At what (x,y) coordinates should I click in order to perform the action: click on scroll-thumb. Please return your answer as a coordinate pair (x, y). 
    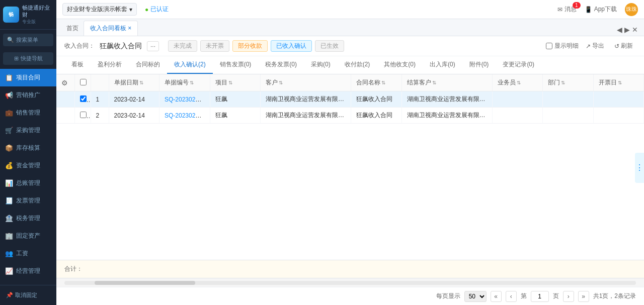
    Looking at the image, I should click on (145, 283).